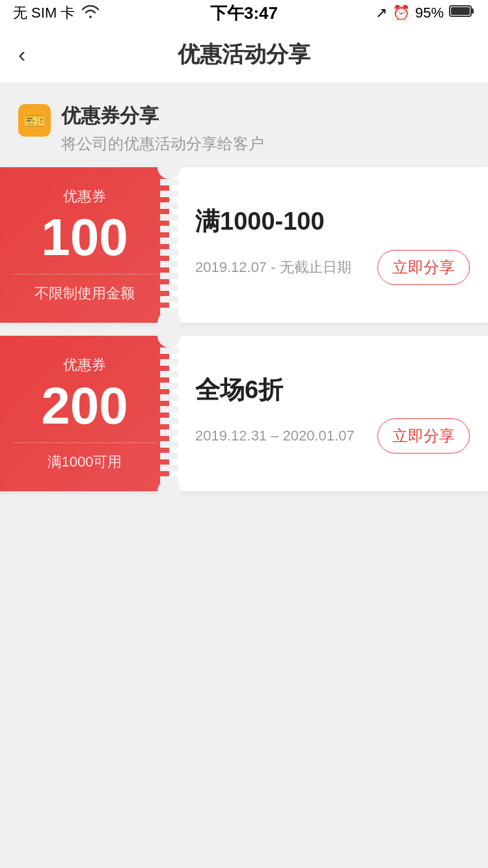 This screenshot has height=868, width=488. What do you see at coordinates (34, 120) in the screenshot?
I see `section-icon: 🎫` at bounding box center [34, 120].